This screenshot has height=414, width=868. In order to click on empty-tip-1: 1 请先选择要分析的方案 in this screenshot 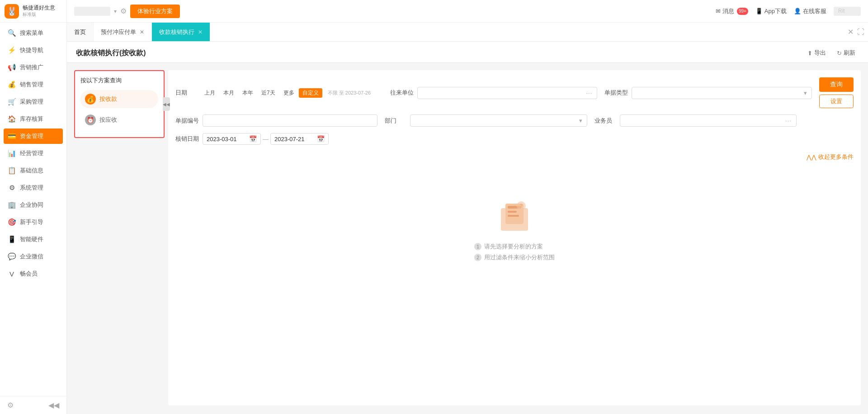, I will do `click(514, 247)`.